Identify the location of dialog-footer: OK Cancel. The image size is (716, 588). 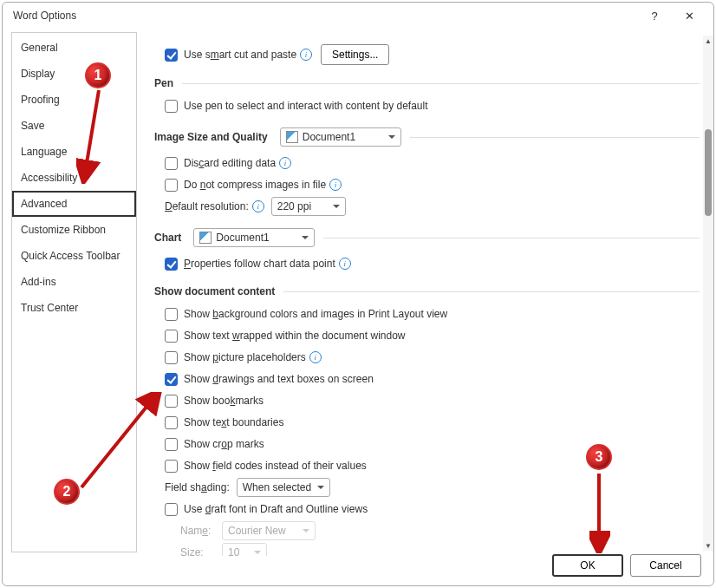
(627, 565).